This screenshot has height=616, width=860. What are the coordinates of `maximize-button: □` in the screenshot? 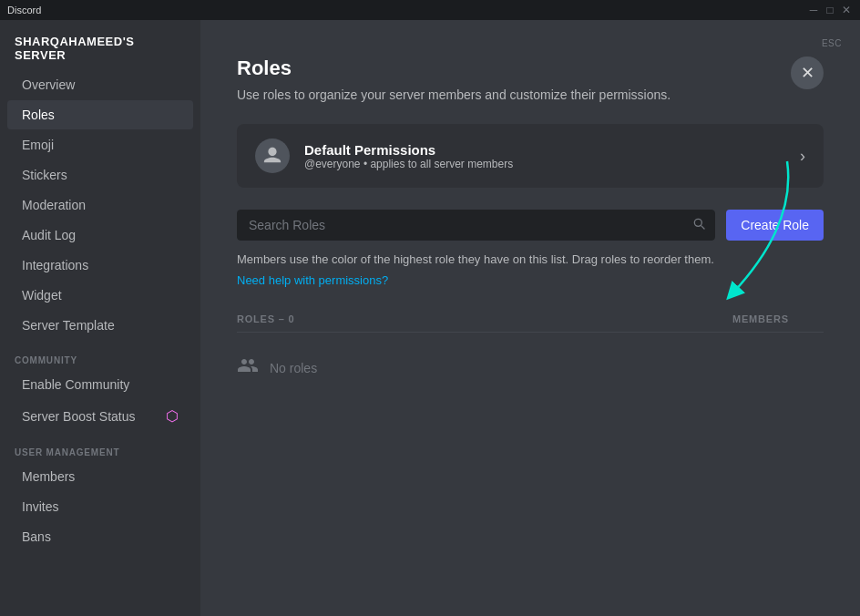 It's located at (830, 10).